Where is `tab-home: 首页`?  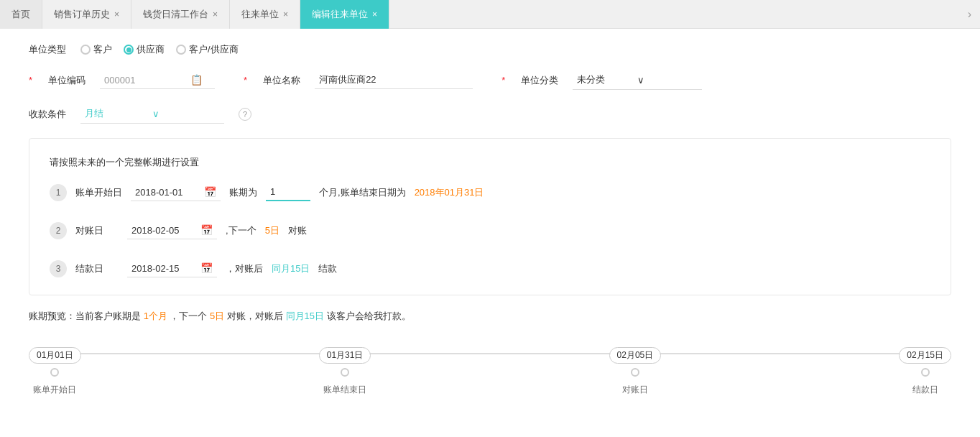
tab-home: 首页 is located at coordinates (22, 14).